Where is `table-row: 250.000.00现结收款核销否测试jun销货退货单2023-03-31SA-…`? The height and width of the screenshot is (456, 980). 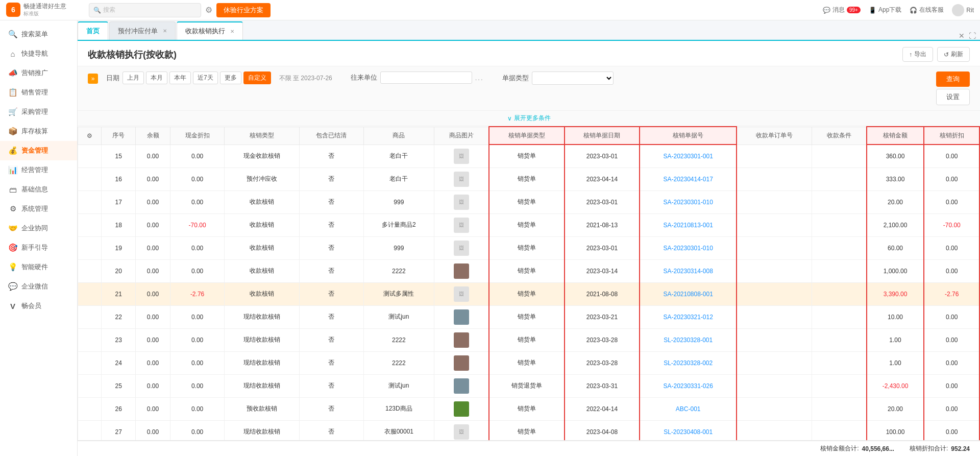
table-row: 250.000.00现结收款核销否测试jun销货退货单2023-03-31SA-… is located at coordinates (529, 386).